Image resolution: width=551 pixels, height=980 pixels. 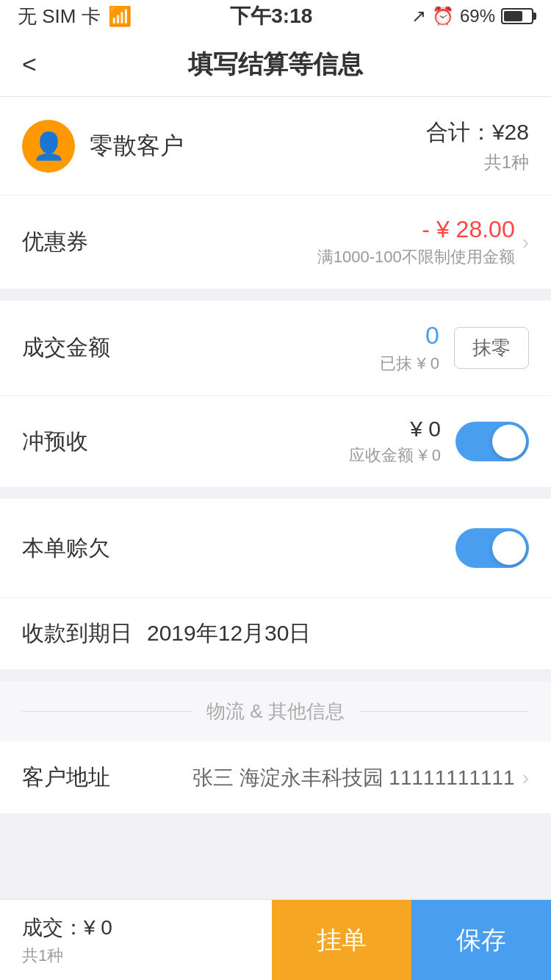 I want to click on toggle-thumb, so click(x=509, y=442).